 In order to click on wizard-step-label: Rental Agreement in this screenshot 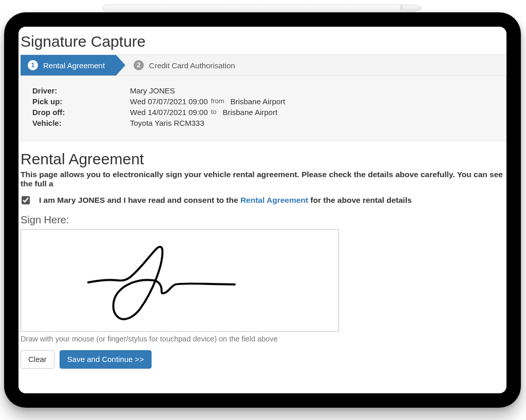, I will do `click(74, 66)`.